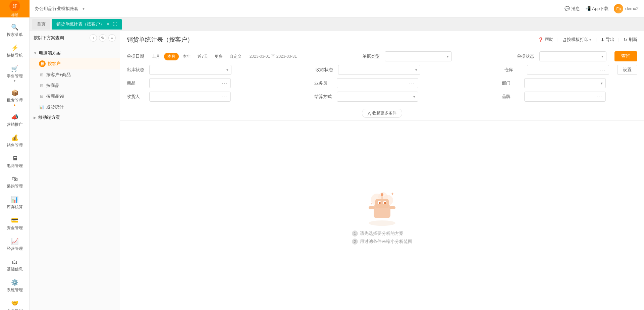  Describe the element at coordinates (15, 282) in the screenshot. I see `system-icon: ⚙️` at that location.